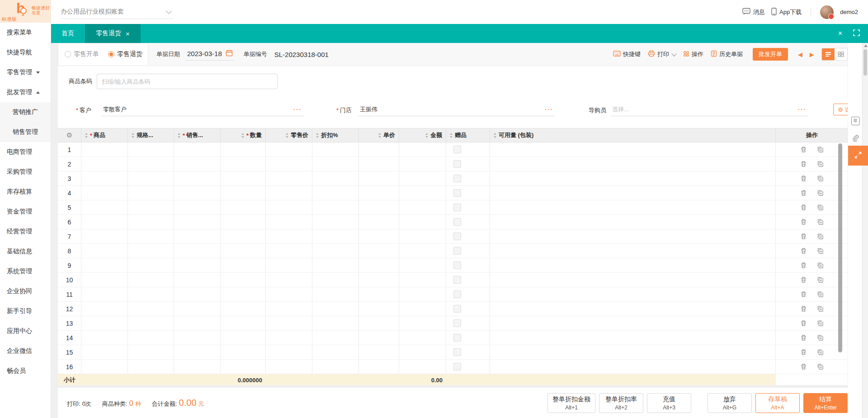  I want to click on scrollbar-thumb, so click(865, 62).